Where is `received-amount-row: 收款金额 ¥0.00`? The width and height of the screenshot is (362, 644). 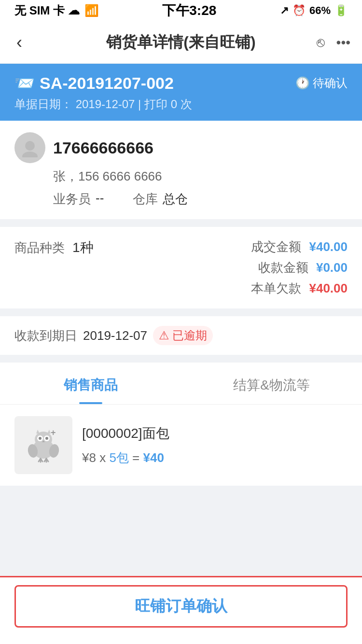 received-amount-row: 收款金额 ¥0.00 is located at coordinates (303, 267).